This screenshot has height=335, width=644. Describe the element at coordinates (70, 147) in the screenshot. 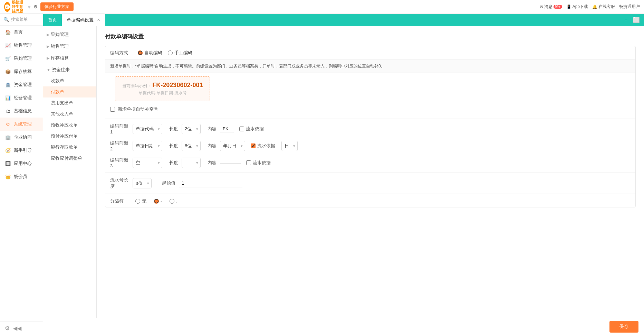

I see `left-menu-item-bank: 银行存取款单` at that location.